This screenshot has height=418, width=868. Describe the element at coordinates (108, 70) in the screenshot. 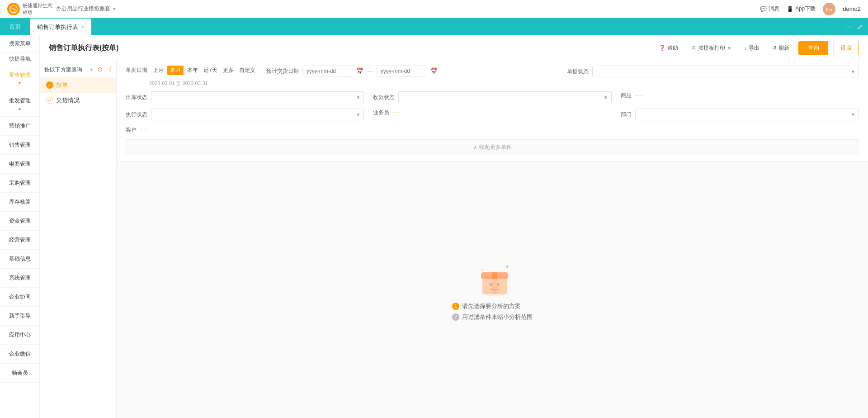

I see `collapse-panel-icon: 《` at that location.